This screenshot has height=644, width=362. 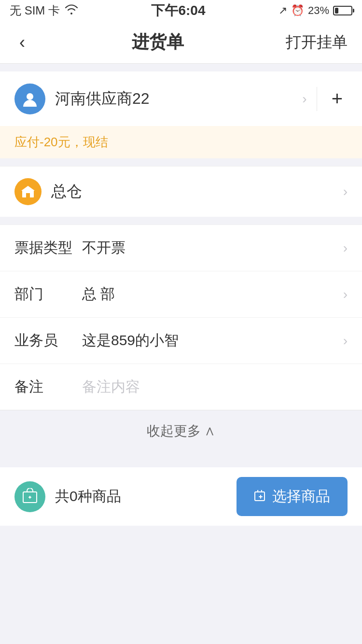 I want to click on ticket-type-chevron-icon: ›, so click(x=346, y=248).